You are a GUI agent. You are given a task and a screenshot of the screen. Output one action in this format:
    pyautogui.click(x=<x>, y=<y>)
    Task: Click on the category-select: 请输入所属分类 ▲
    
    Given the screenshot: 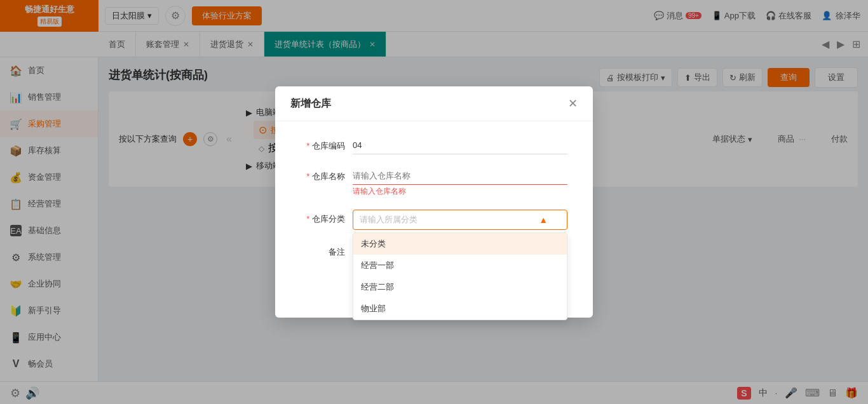 What is the action you would take?
    pyautogui.click(x=460, y=220)
    